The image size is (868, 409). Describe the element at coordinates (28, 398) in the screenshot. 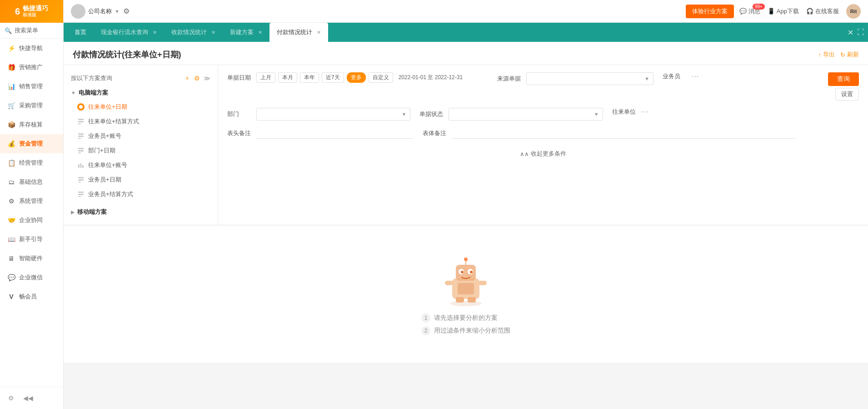

I see `sidebar-collapse-btn: ◀◀` at that location.